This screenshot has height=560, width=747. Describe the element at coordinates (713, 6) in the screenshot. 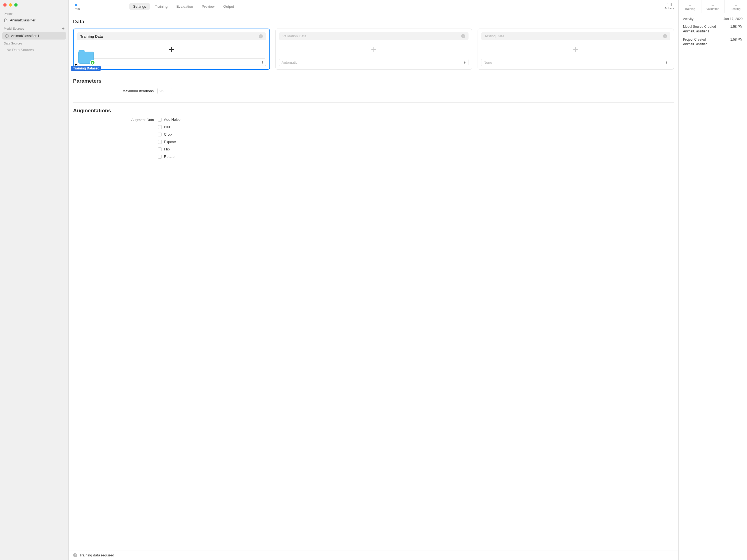

I see `activity-tab-validation: – Validation` at that location.